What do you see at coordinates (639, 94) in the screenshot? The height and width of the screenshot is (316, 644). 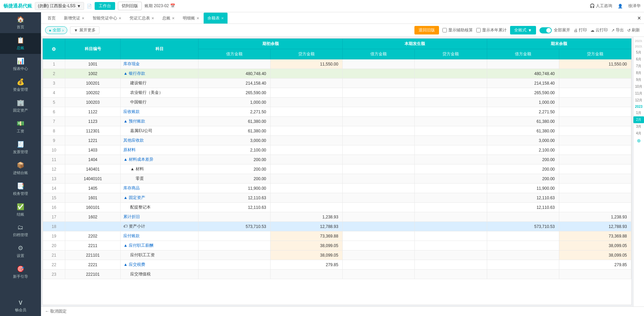 I see `timeline-month-11: 11月` at bounding box center [639, 94].